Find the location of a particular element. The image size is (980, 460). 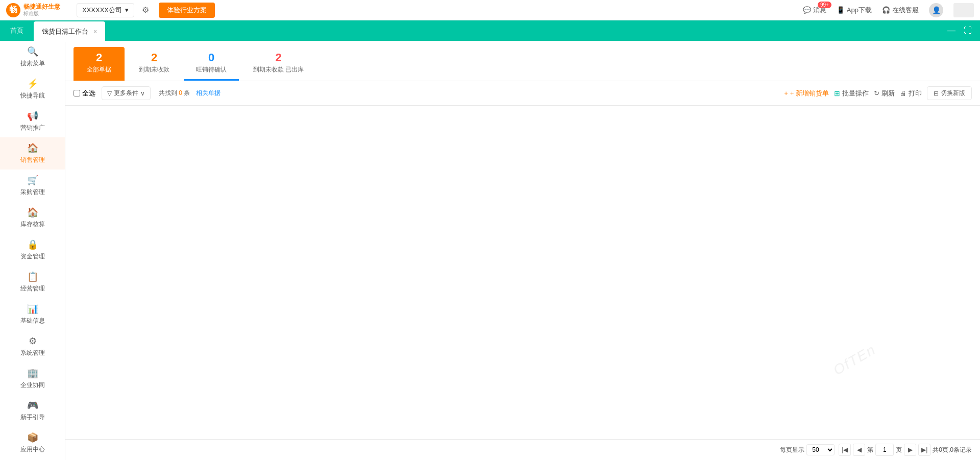

switch-label: 切换新版 is located at coordinates (953, 93).